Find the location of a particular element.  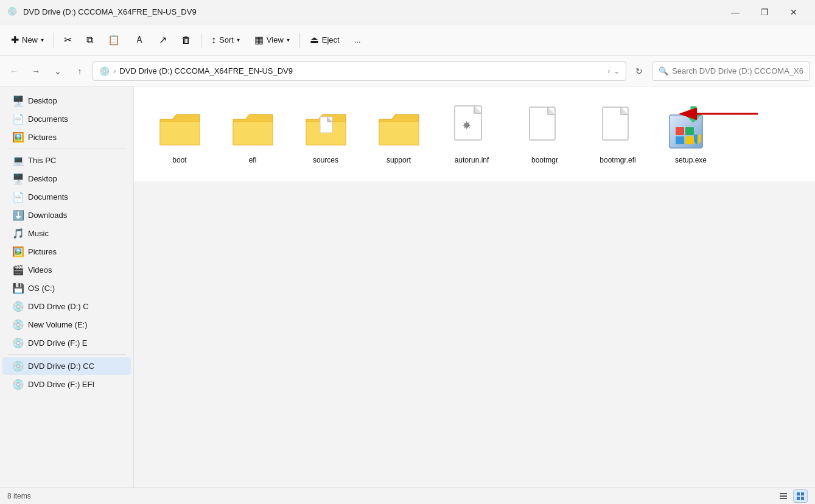

title-bar-left: 💿 DVD Drive (D:) CCCOMA_X64FRE_EN-US_DV9 is located at coordinates (102, 12).